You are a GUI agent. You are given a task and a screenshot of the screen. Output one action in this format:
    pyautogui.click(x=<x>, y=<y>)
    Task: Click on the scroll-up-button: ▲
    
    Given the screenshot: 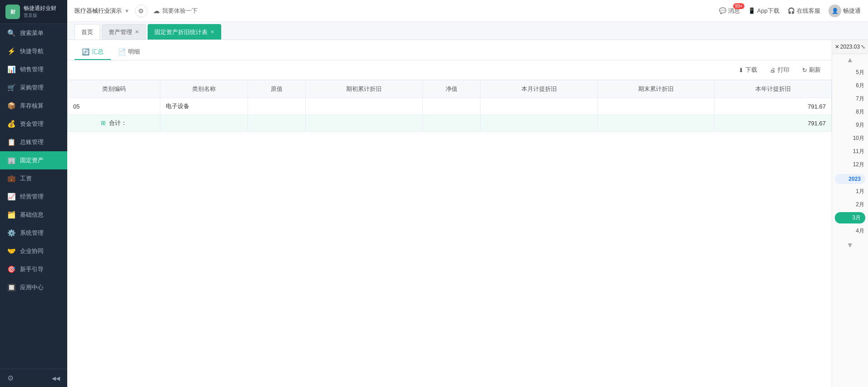 What is the action you would take?
    pyautogui.click(x=850, y=60)
    